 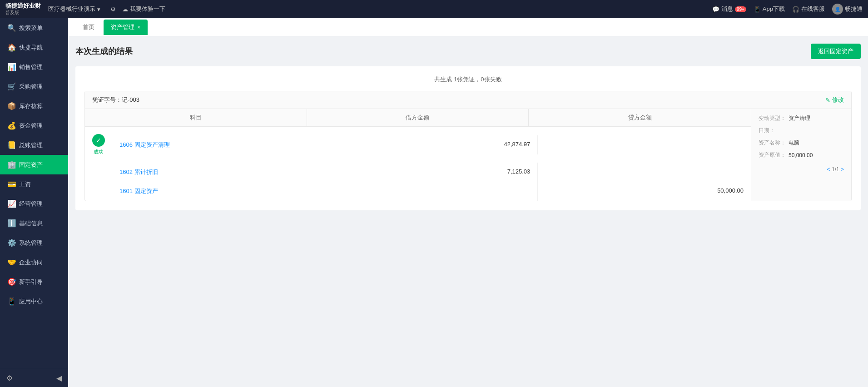 I want to click on success-icon: ✓, so click(x=99, y=140).